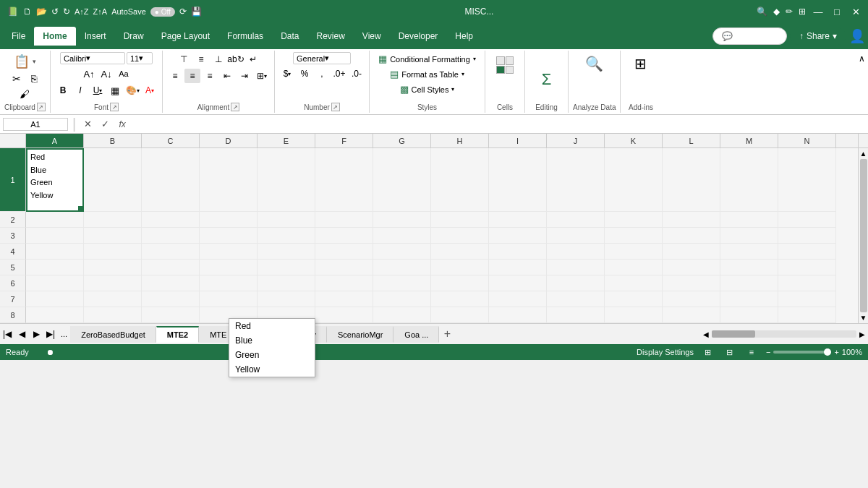 The height and width of the screenshot is (488, 868). What do you see at coordinates (857, 36) in the screenshot?
I see `user-icon: 👤` at bounding box center [857, 36].